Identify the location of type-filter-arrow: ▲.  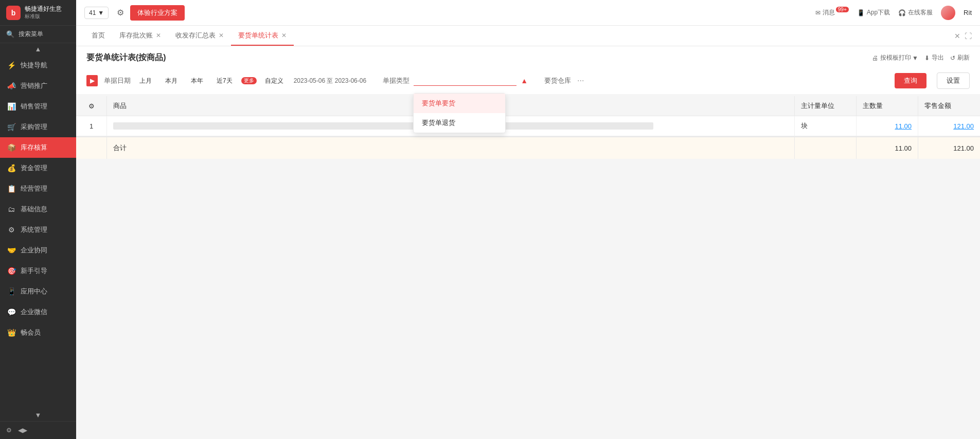
(524, 81).